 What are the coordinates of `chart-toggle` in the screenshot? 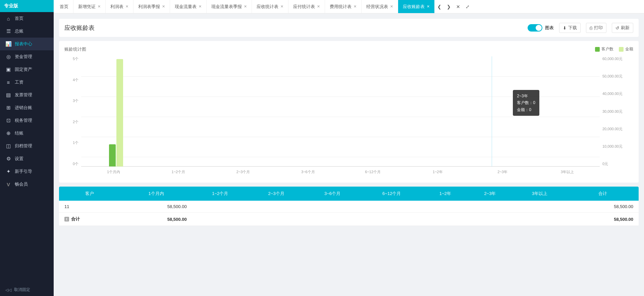 It's located at (535, 28).